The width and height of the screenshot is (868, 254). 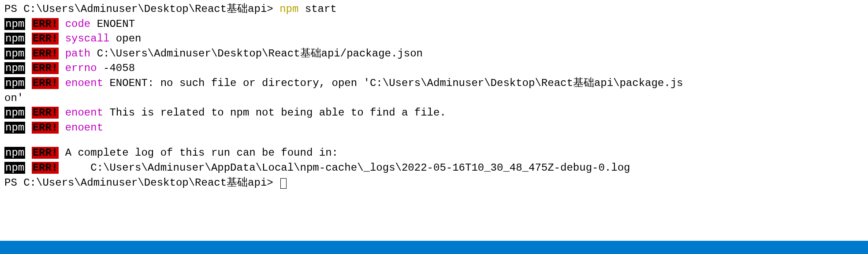 What do you see at coordinates (116, 68) in the screenshot?
I see `err-val: -4058` at bounding box center [116, 68].